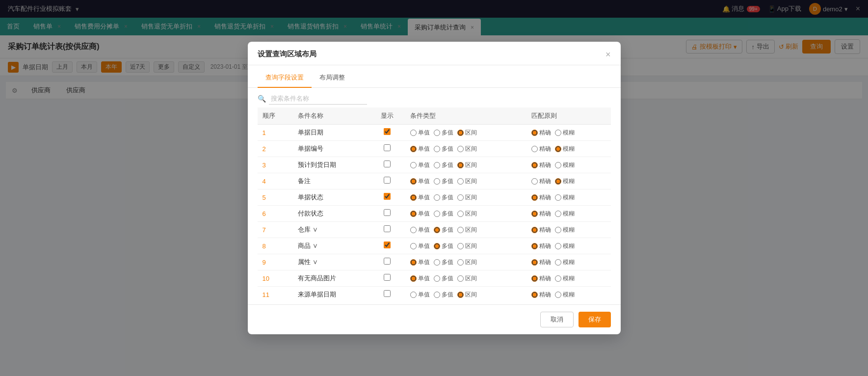 The image size is (868, 376). I want to click on modal-tab-layout: 布局调整, so click(332, 79).